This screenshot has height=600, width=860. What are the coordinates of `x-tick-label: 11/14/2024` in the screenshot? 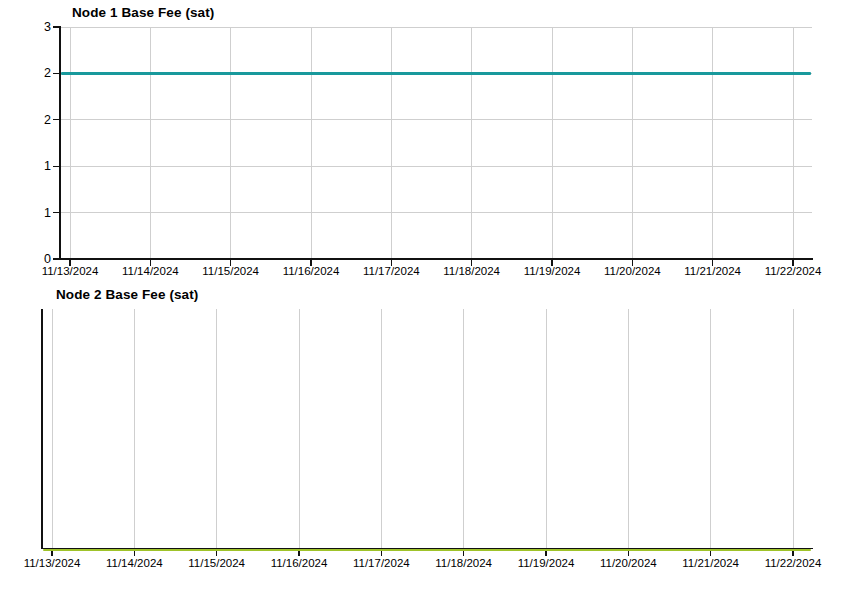 It's located at (134, 563).